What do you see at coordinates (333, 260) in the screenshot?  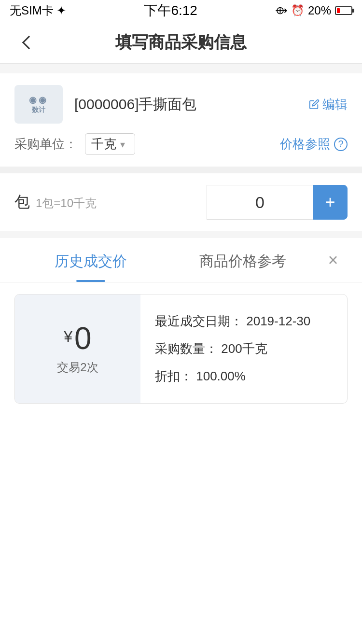 I see `close-icon: ×` at bounding box center [333, 260].